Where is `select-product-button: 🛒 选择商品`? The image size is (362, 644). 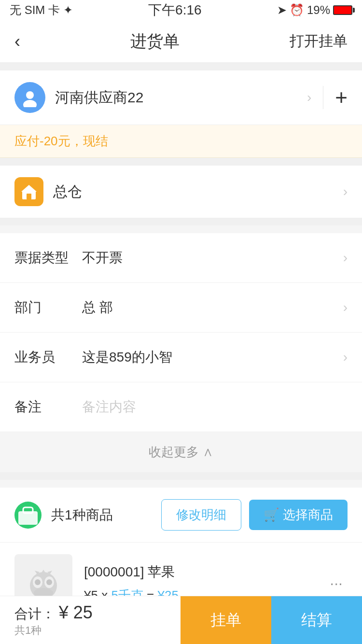 select-product-button: 🛒 选择商品 is located at coordinates (298, 515).